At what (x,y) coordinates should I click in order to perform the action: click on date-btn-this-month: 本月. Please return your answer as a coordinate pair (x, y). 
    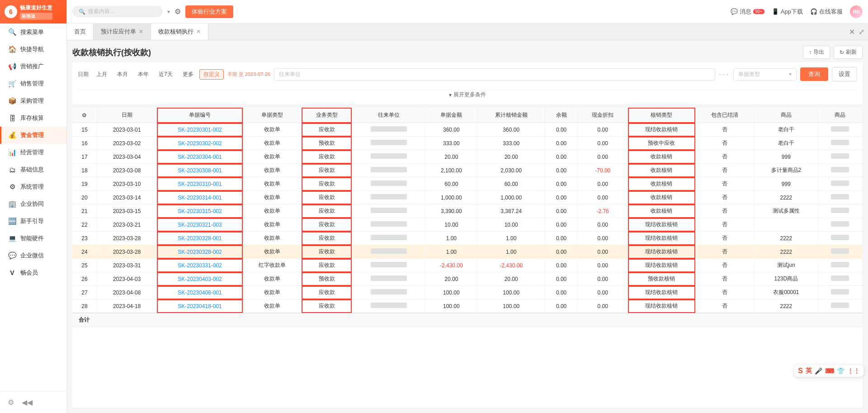
    Looking at the image, I should click on (123, 74).